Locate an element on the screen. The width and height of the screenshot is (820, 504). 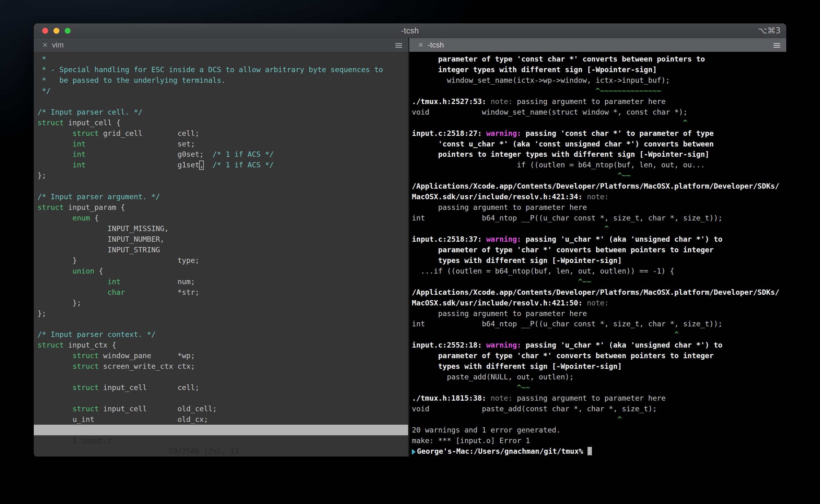
terminal-row: ^~~~~~~~~~~~~~~ is located at coordinates (599, 91).